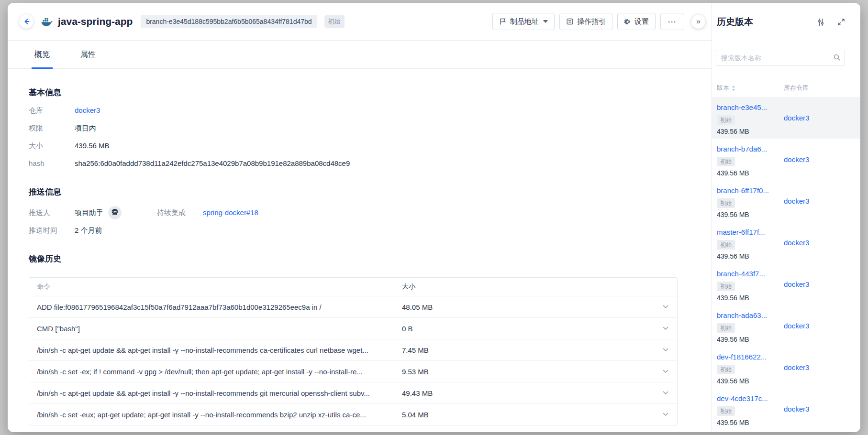  I want to click on ci-build-link: spring-docker#18, so click(231, 213).